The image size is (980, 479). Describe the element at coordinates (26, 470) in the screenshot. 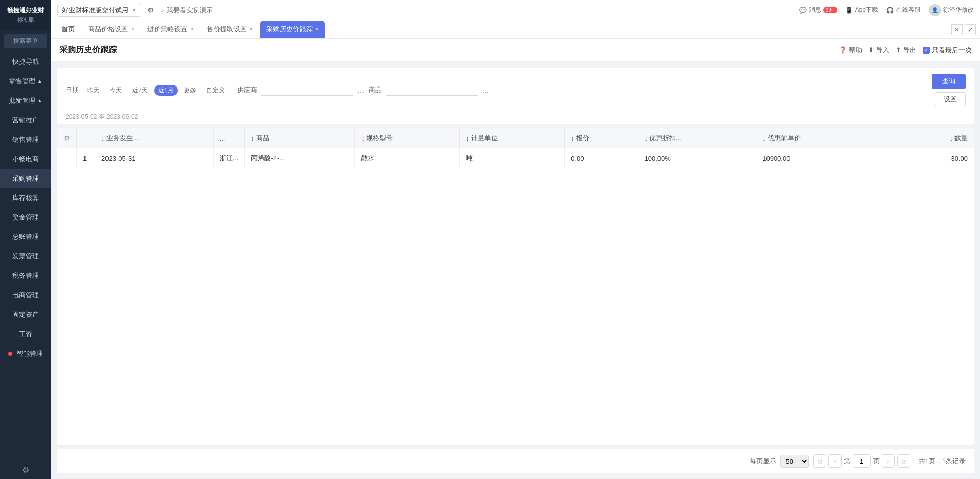

I see `gear-icon: ⚙` at that location.